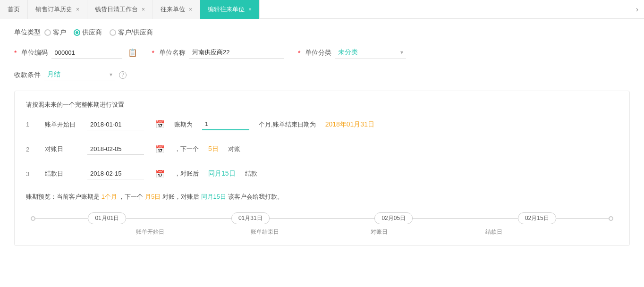  Describe the element at coordinates (350, 125) in the screenshot. I see `period-end-date: 2018年01月31日` at that location.